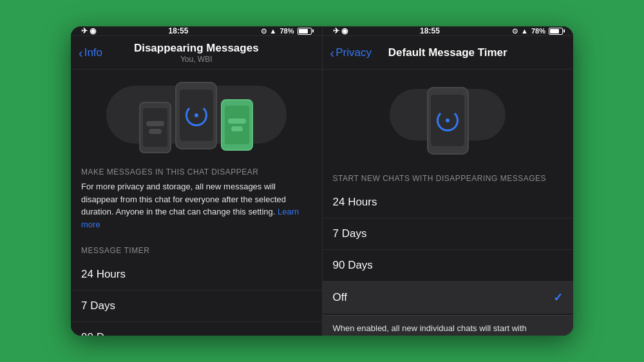  What do you see at coordinates (558, 298) in the screenshot?
I see `checkmark-icon: ✓` at bounding box center [558, 298].